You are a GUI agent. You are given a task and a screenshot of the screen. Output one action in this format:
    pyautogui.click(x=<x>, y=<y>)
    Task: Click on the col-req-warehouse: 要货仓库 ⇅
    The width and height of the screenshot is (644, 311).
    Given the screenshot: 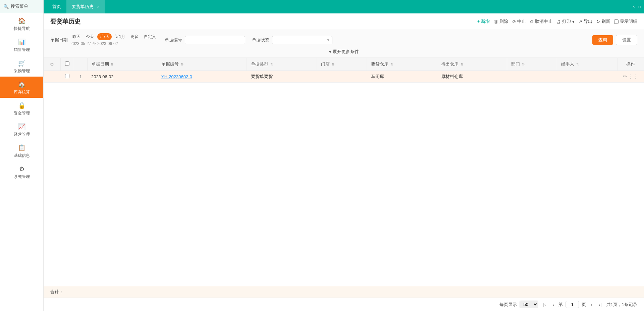 What is the action you would take?
    pyautogui.click(x=402, y=64)
    